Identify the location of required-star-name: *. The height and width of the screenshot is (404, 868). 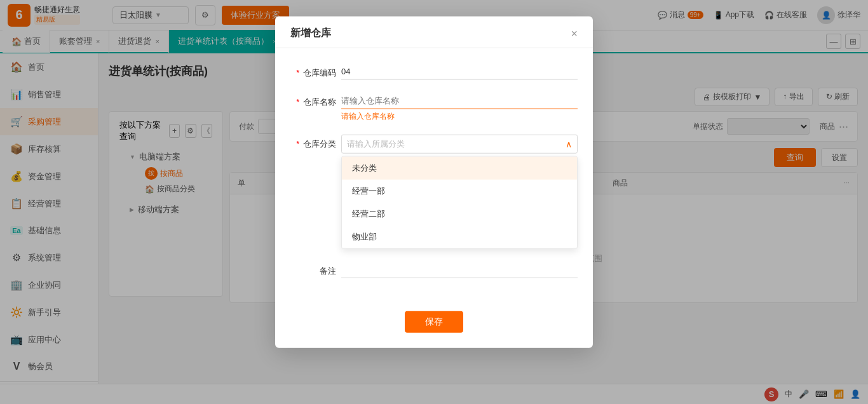
(297, 102).